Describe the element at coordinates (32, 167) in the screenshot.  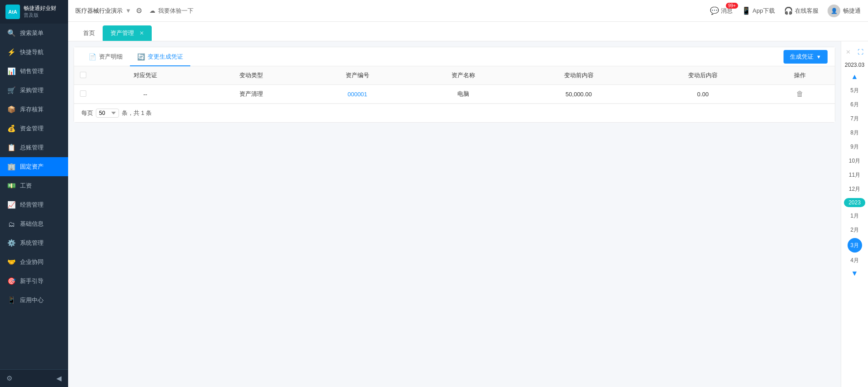
I see `sidebar-label-fixed-assets: 固定资产` at that location.